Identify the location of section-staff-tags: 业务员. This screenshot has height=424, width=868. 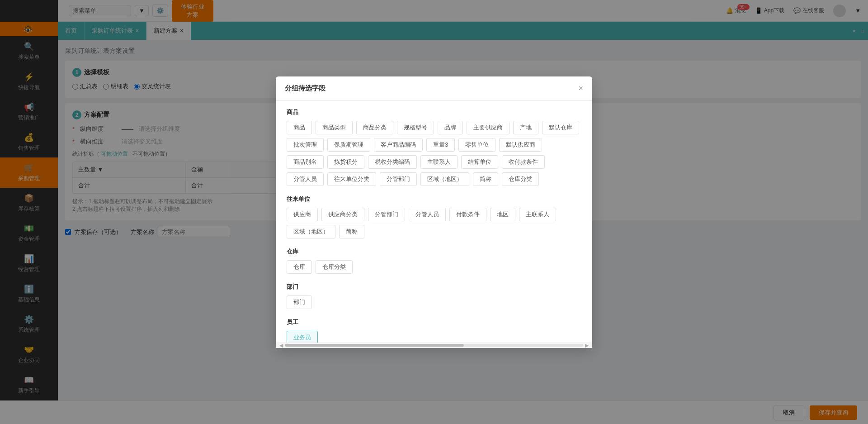
(434, 337).